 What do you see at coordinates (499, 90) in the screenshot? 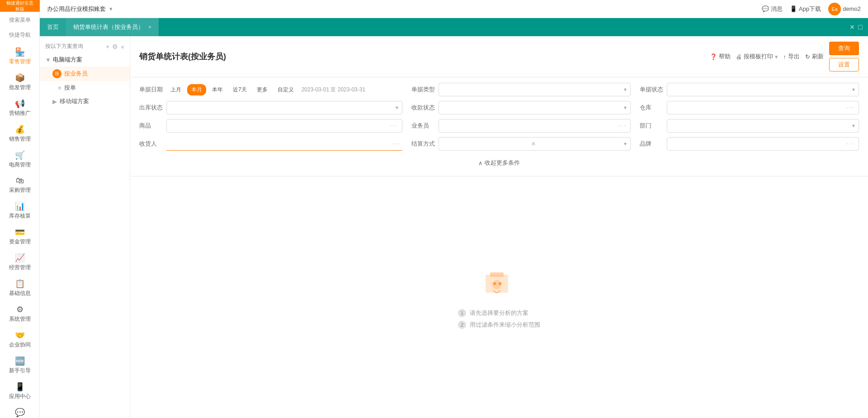
I see `filter-row-1: 单据日期 上月 本月 本年 近7天 更多 自定义 2023-03-01 至 20…` at bounding box center [499, 90].